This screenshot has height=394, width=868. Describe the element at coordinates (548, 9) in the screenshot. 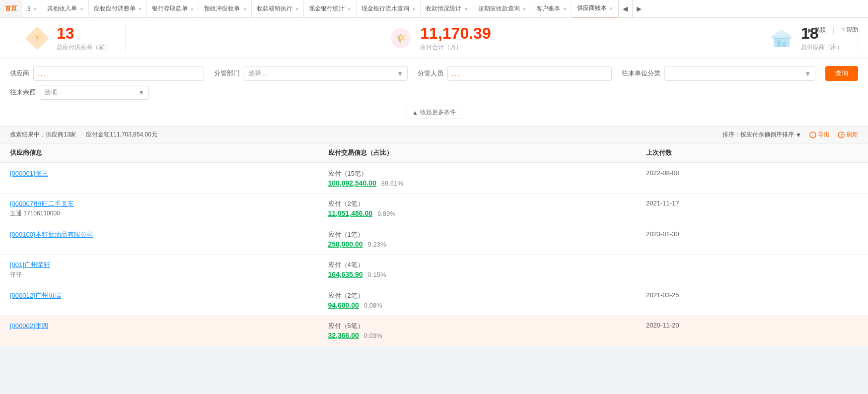

I see `nav-tab-customer-ledger-label: 客户账本` at that location.